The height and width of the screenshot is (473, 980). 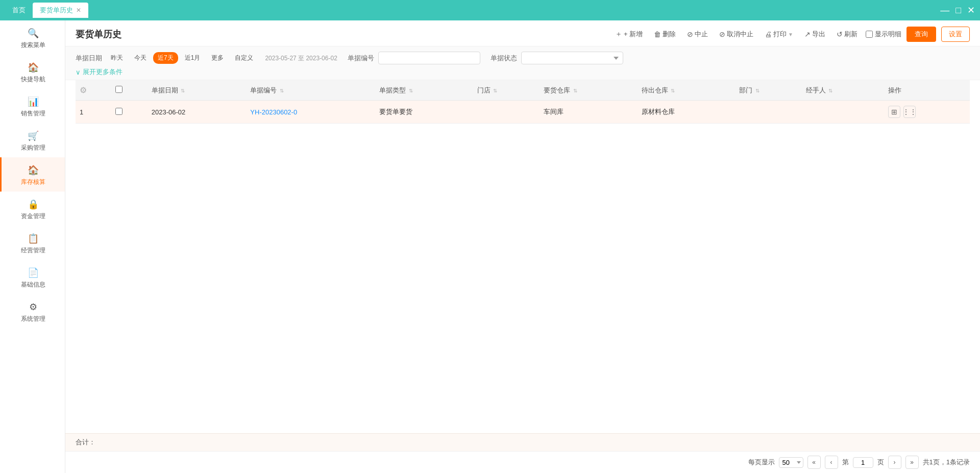 I want to click on show-detail-checkbox-group: 显示明细, so click(x=884, y=34).